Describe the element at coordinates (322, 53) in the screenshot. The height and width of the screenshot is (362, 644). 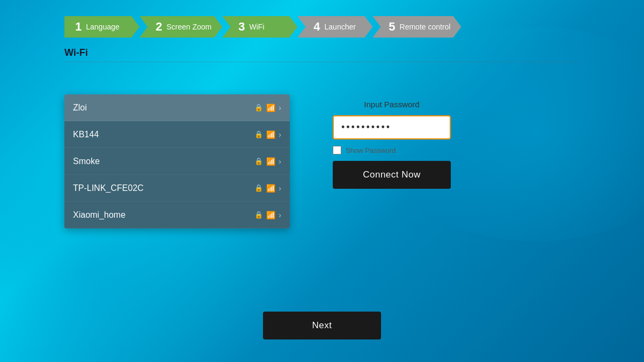
I see `wifi-title: Wi-Fi` at that location.